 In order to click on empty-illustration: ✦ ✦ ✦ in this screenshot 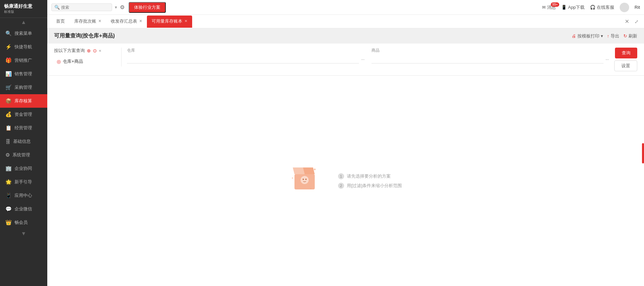, I will do `click(310, 181)`.